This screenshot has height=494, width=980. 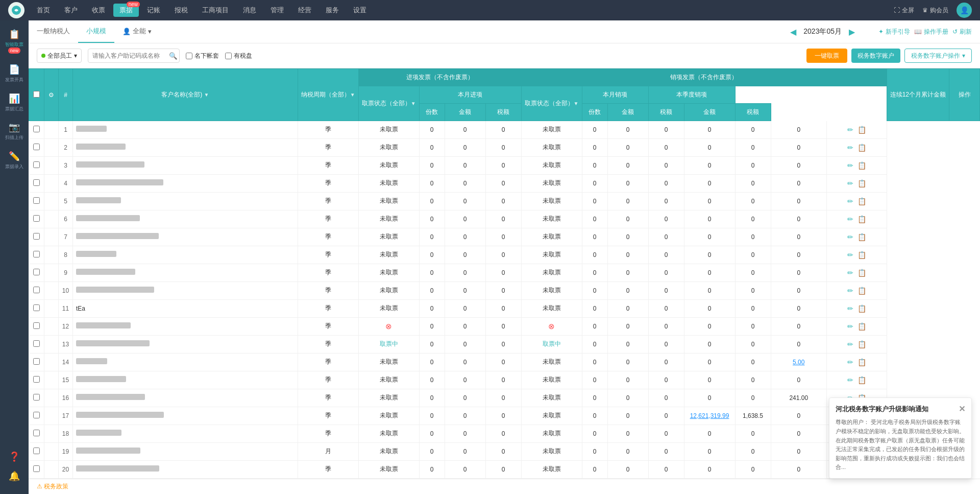 What do you see at coordinates (14, 41) in the screenshot?
I see `sidebar-item-smart-ticket: 📋 智能取票 new` at bounding box center [14, 41].